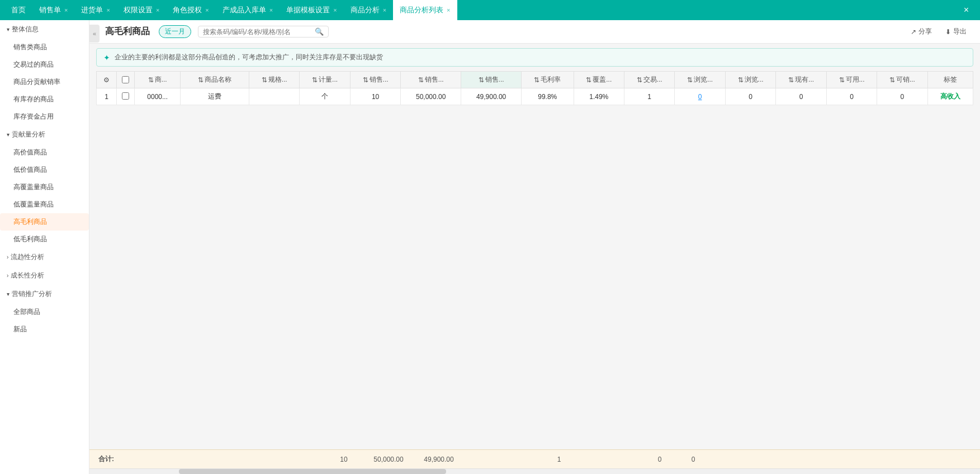  I want to click on row-checkbox, so click(125, 96).